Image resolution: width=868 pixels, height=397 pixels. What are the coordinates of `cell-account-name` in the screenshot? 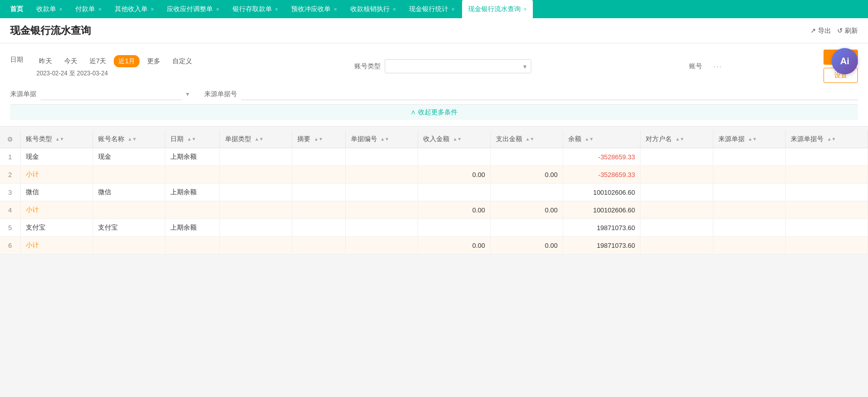 It's located at (128, 246).